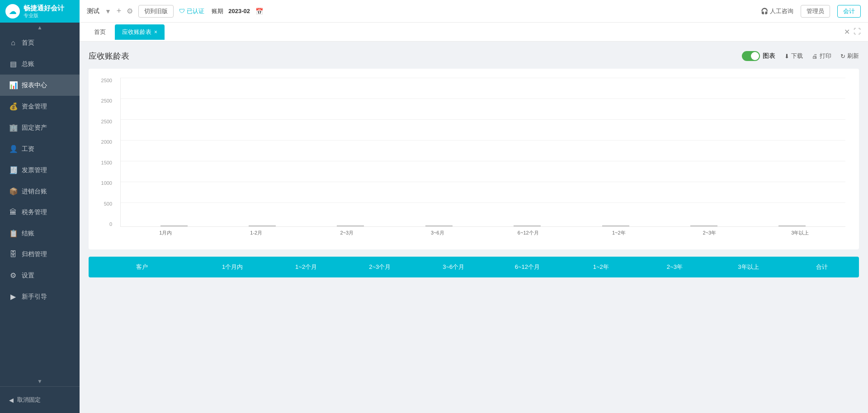  Describe the element at coordinates (474, 56) in the screenshot. I see `report-header: 应收账龄表 图表 ⬇ 下载 🖨 打印` at that location.